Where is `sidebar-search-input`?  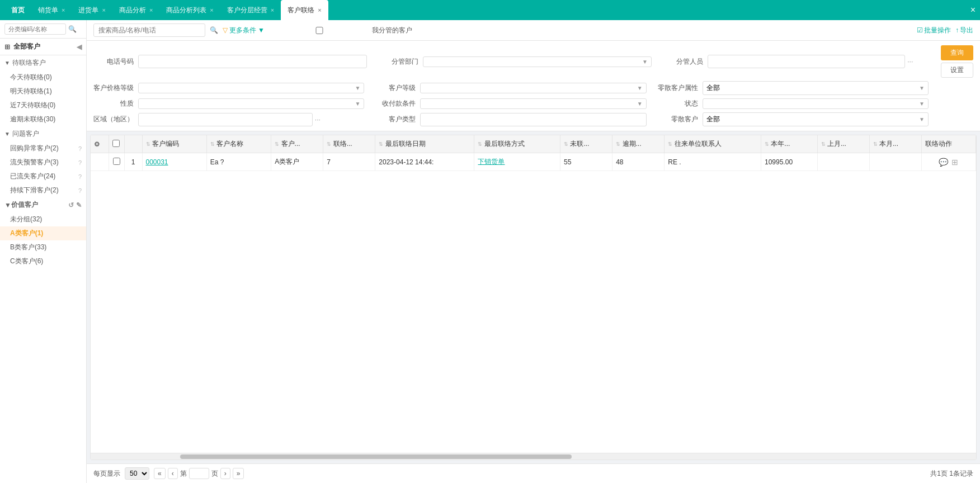 sidebar-search-input is located at coordinates (35, 29).